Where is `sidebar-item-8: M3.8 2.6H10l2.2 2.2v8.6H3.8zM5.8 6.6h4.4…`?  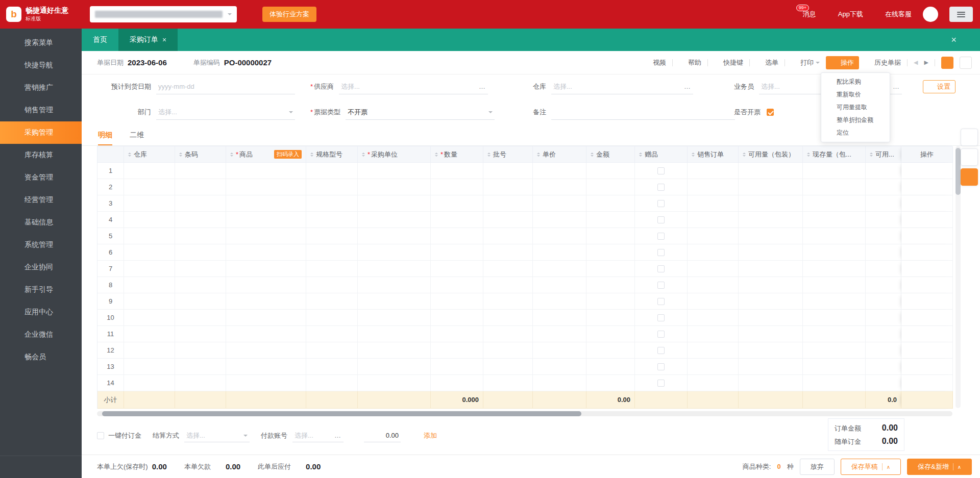 sidebar-item-8: M3.8 2.6H10l2.2 2.2v8.6H3.8zM5.8 6.6h4.4… is located at coordinates (41, 222).